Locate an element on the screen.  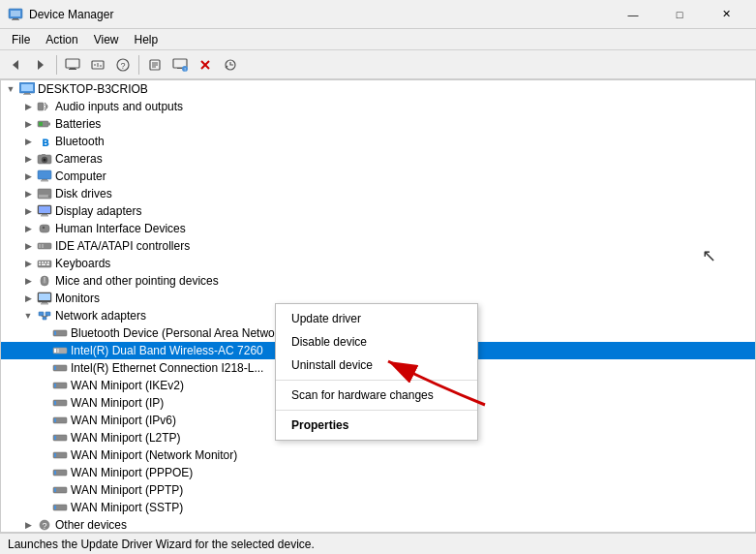
toolbar-scan is located at coordinates (230, 65).